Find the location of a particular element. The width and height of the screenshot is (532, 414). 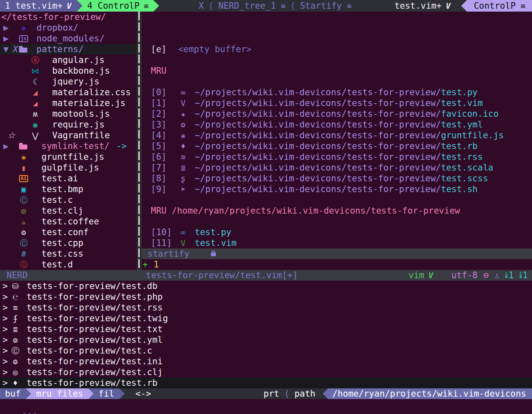

ctrlp-result-row: > ʄ tests-for-preview/test.twig is located at coordinates (266, 318).